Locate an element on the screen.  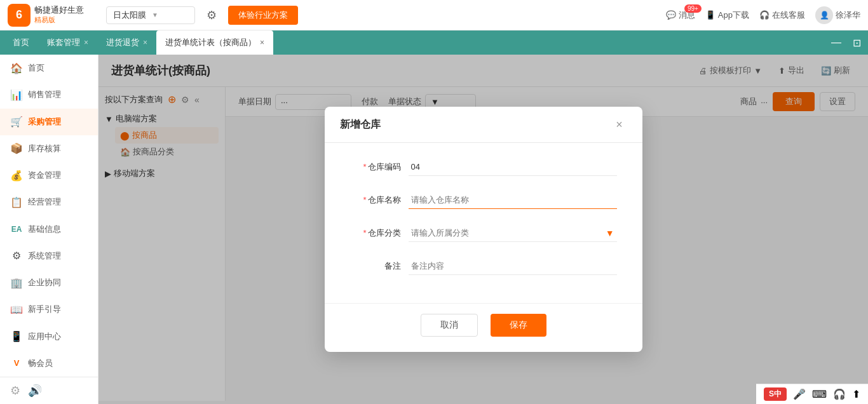
sidebar-item-appstore: 📱 应用中心 is located at coordinates (49, 337).